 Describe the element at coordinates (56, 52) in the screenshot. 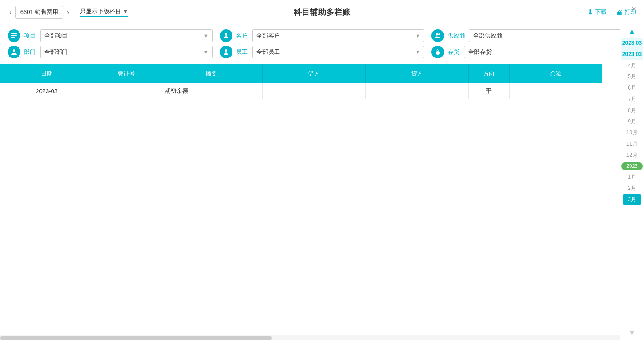

I see `dept-value: 全部部门` at that location.